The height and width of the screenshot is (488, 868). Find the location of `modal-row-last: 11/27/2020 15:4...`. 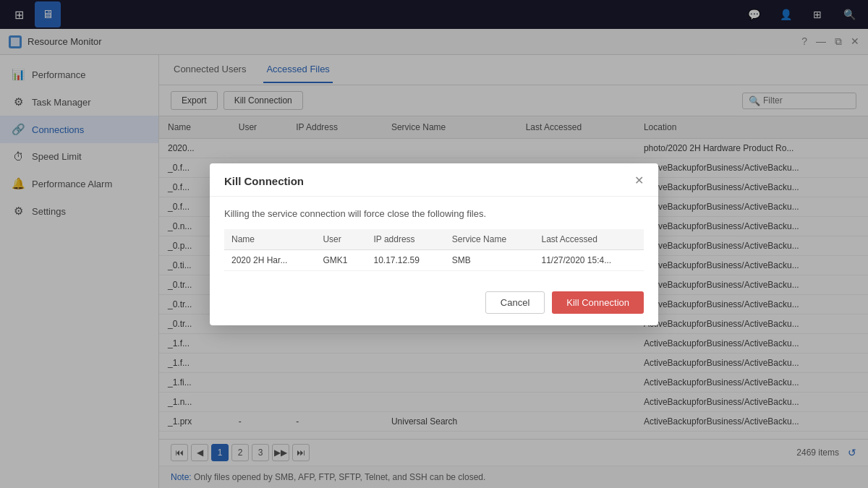

modal-row-last: 11/27/2020 15:4... is located at coordinates (589, 260).